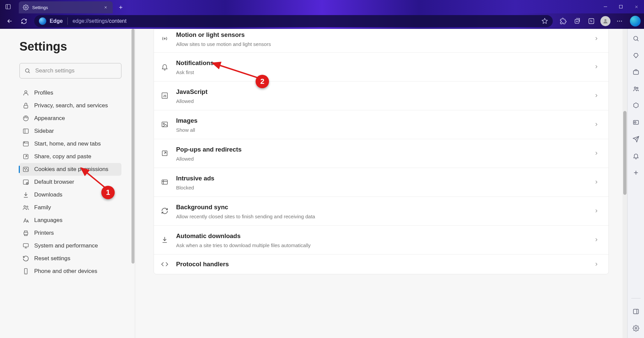  What do you see at coordinates (70, 169) in the screenshot?
I see `nav-item-cookies: Cookies and site permissions` at bounding box center [70, 169].